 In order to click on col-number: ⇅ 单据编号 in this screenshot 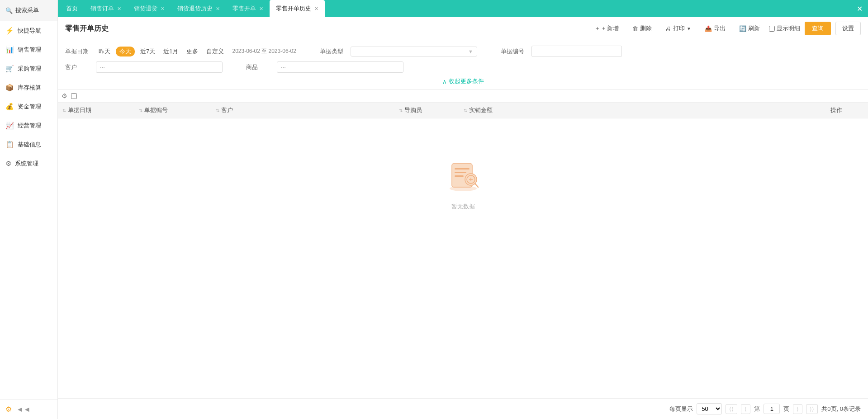, I will do `click(173, 110)`.